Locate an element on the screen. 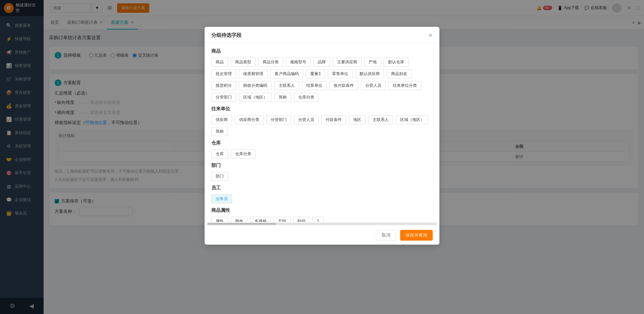 The image size is (644, 314). field-tags-1: 供应商供应商分类分管部门分管人员付款条件地区主联系人区域（地区）简称 is located at coordinates (322, 126).